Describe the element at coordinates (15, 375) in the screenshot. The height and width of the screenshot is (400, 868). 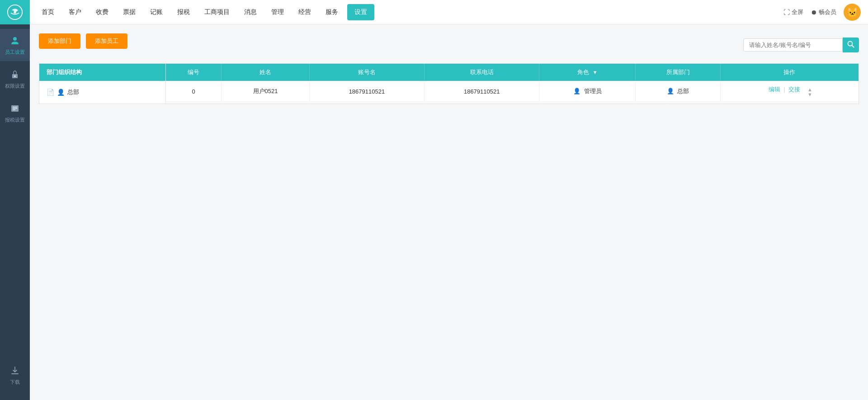
I see `sidebar-item-download: 下载` at that location.